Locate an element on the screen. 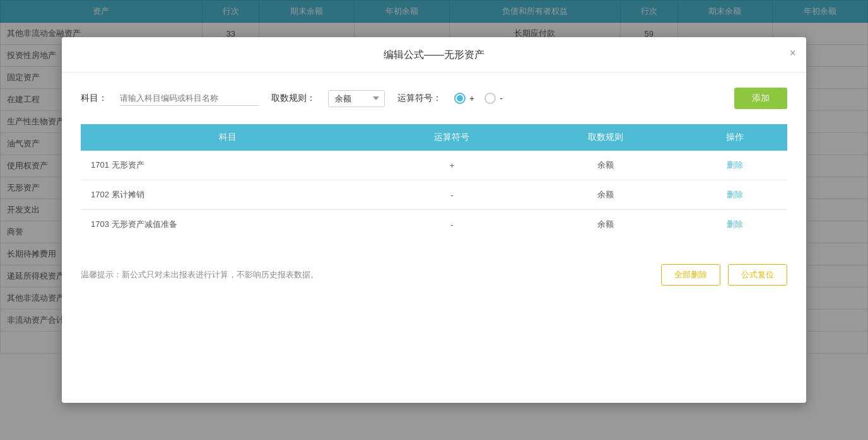 This screenshot has height=440, width=868. formula-form-row: 科目： 取数规则： 余额 借方余额 贷方余额 发生额 运算符号： + is located at coordinates (434, 98).